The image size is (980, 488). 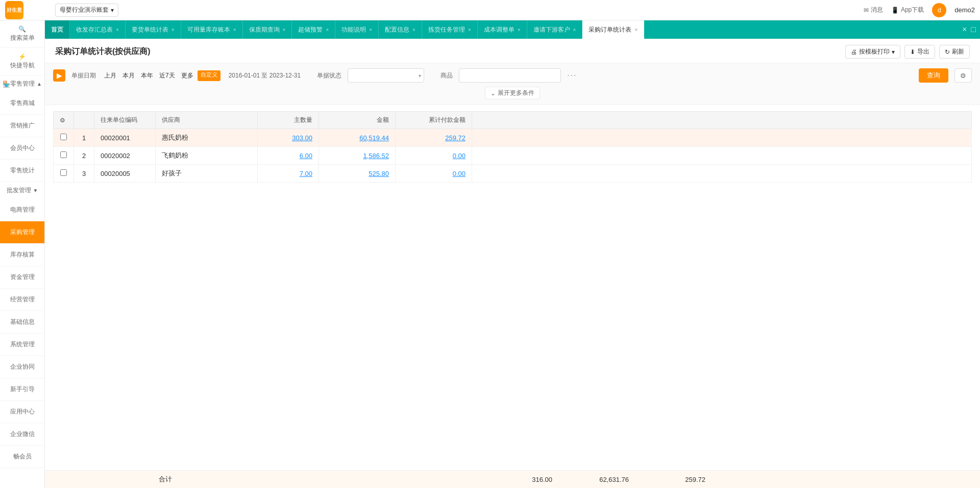 I want to click on shortcut-more: 更多, so click(x=187, y=75).